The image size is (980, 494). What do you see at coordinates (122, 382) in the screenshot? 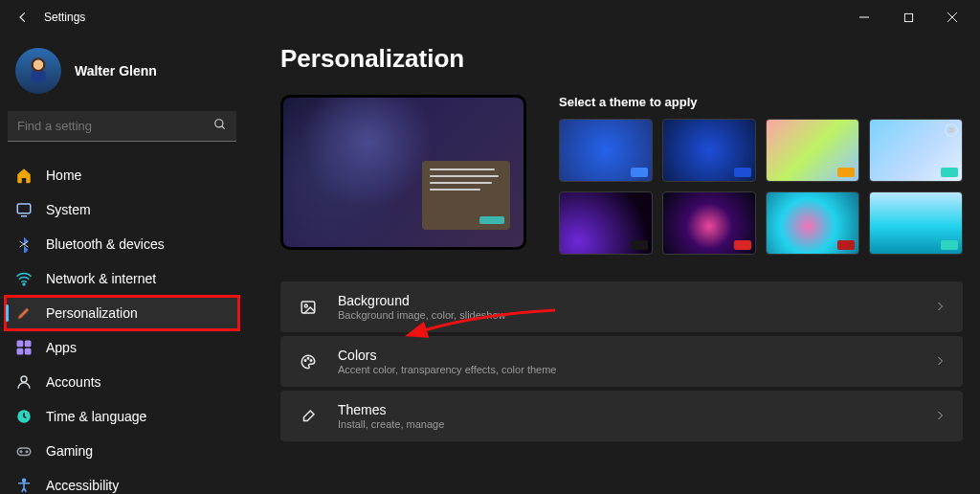
I see `sidebar-item-accounts: Accounts` at bounding box center [122, 382].